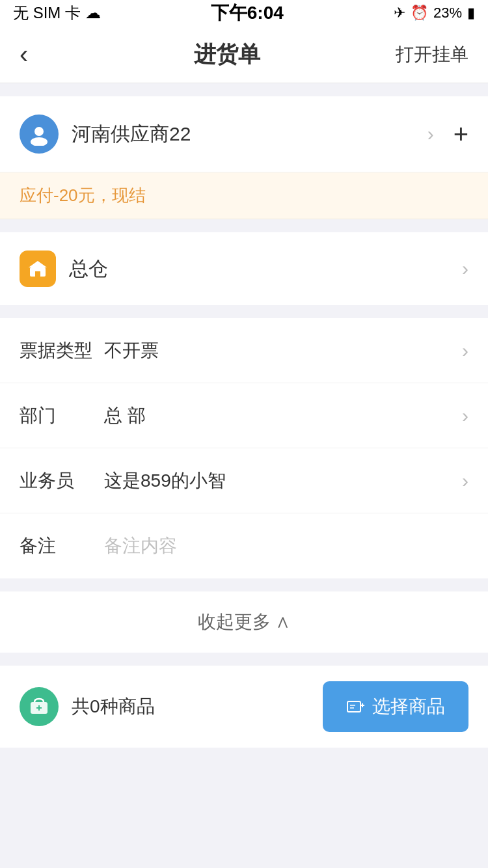 This screenshot has width=488, height=868. Describe the element at coordinates (57, 13) in the screenshot. I see `status-left: 无 SIM 卡 ☁` at that location.